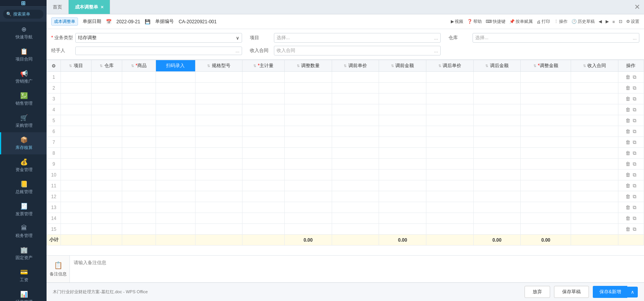 This screenshot has width=644, height=301. I want to click on sidebar-item-salary: 💳 工资, so click(23, 275).